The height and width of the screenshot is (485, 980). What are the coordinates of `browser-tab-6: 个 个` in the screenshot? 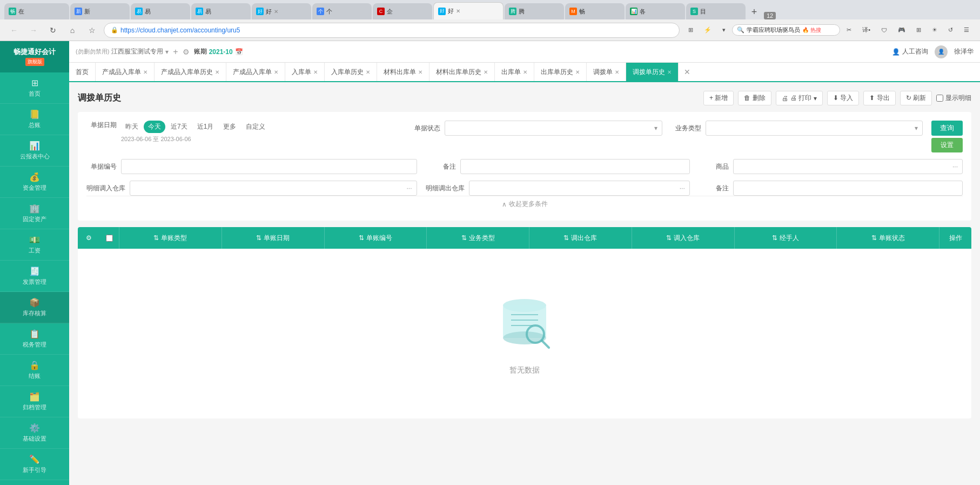 It's located at (342, 11).